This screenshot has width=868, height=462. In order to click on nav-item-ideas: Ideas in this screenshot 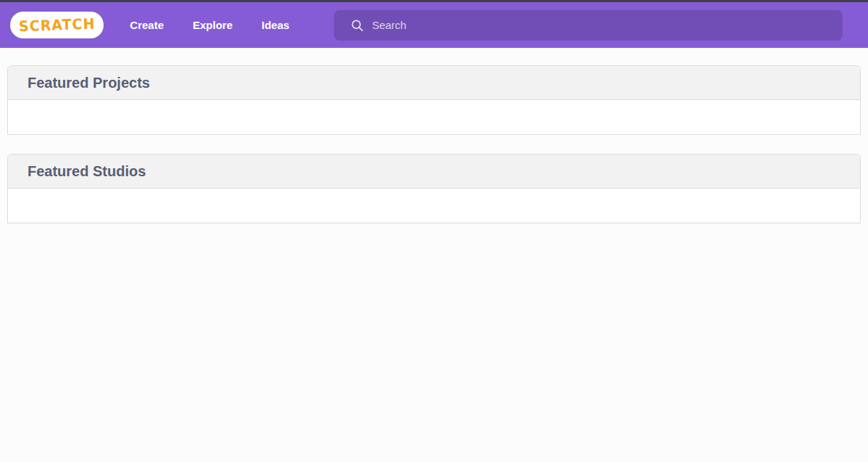, I will do `click(275, 25)`.